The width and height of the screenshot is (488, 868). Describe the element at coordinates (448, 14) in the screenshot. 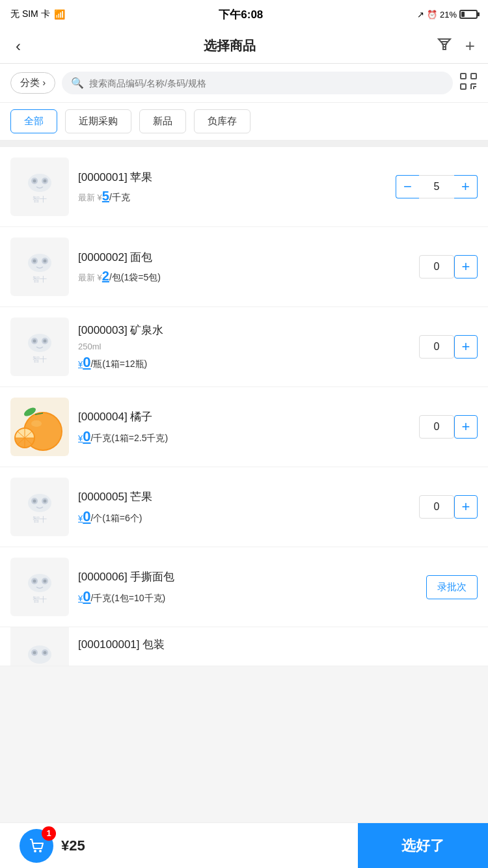

I see `battery-percent: 21%` at that location.